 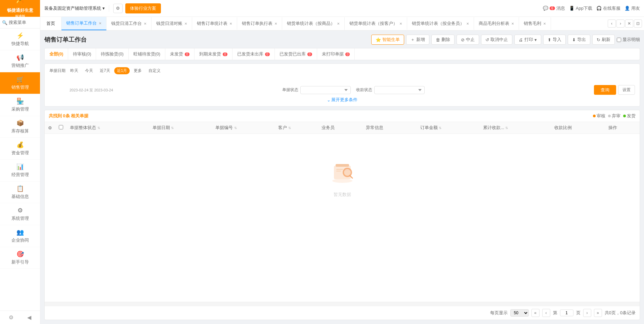 What do you see at coordinates (581, 8) in the screenshot?
I see `app-download-btn: 📱 App下载` at bounding box center [581, 8].